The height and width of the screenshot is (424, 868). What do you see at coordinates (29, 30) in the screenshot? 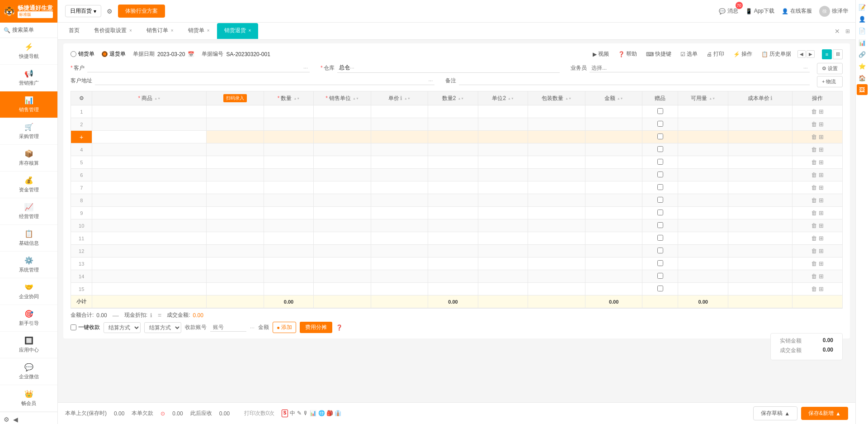
I see `sidebar-search: 🔍 搜索菜单` at bounding box center [29, 30].